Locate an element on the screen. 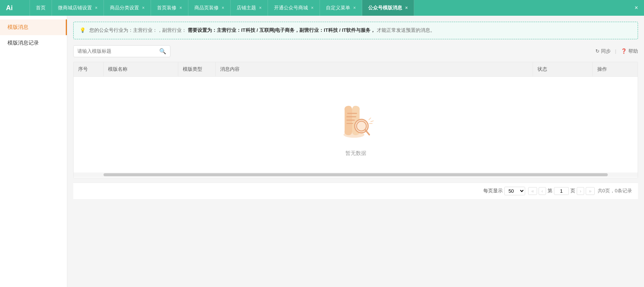 The height and width of the screenshot is (287, 644). tab-product-category: 商品分类设置× is located at coordinates (127, 8).